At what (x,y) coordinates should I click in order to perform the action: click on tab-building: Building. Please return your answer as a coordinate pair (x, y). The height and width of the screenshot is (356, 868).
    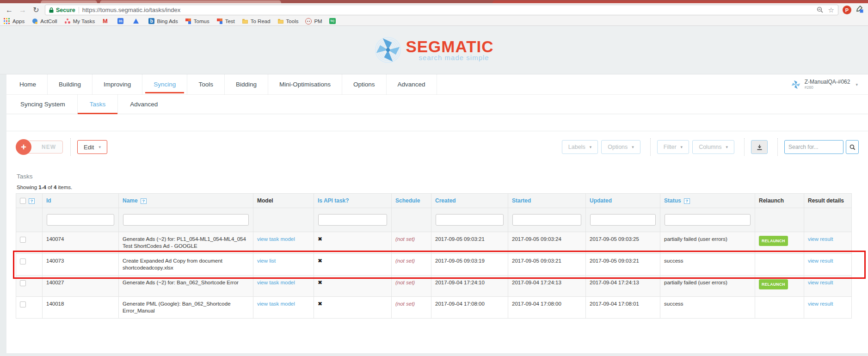
    Looking at the image, I should click on (70, 84).